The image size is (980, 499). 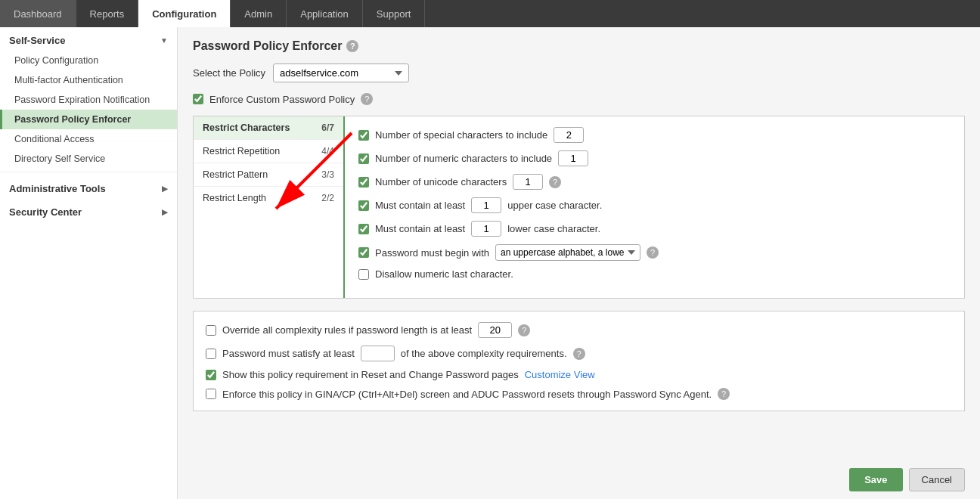 I want to click on footer-buttons: Save Cancel, so click(x=907, y=479).